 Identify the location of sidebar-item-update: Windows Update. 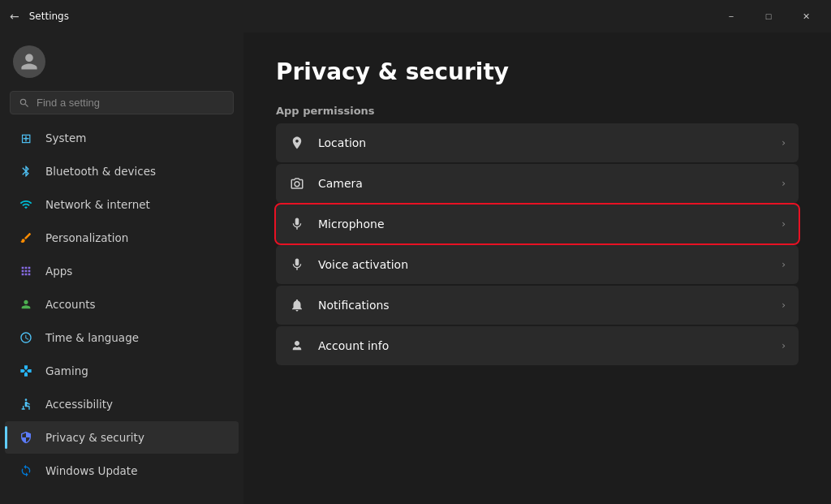
(122, 471).